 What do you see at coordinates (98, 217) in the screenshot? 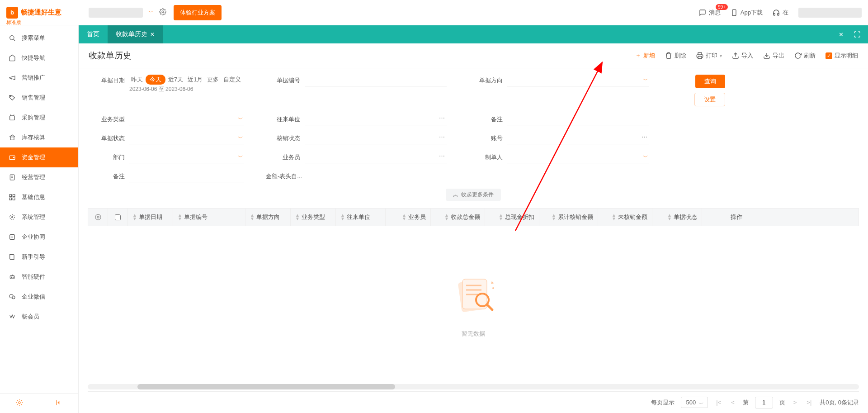
I see `column-settings-icon` at bounding box center [98, 217].